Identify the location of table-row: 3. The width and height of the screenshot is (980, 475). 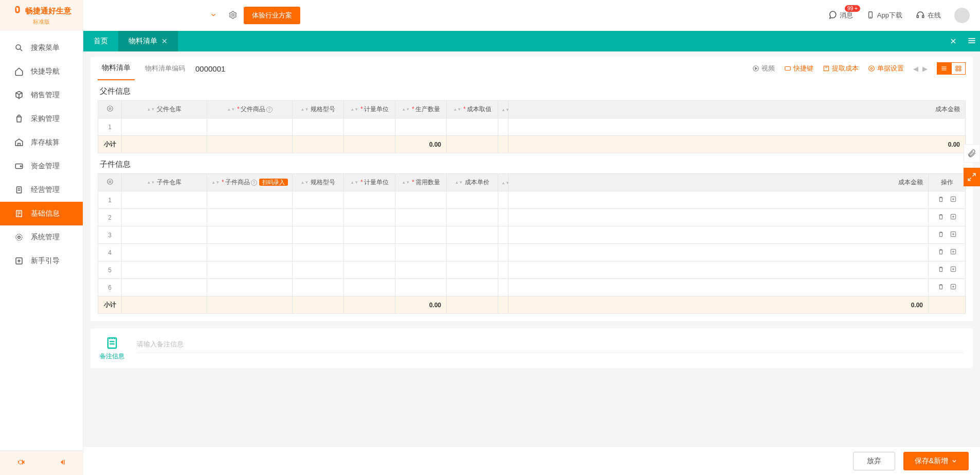
(532, 235).